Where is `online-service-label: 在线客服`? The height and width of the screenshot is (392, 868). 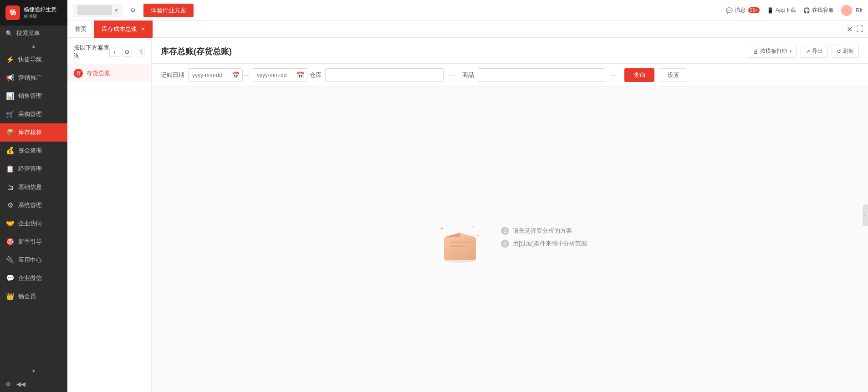
online-service-label: 在线客服 is located at coordinates (823, 10).